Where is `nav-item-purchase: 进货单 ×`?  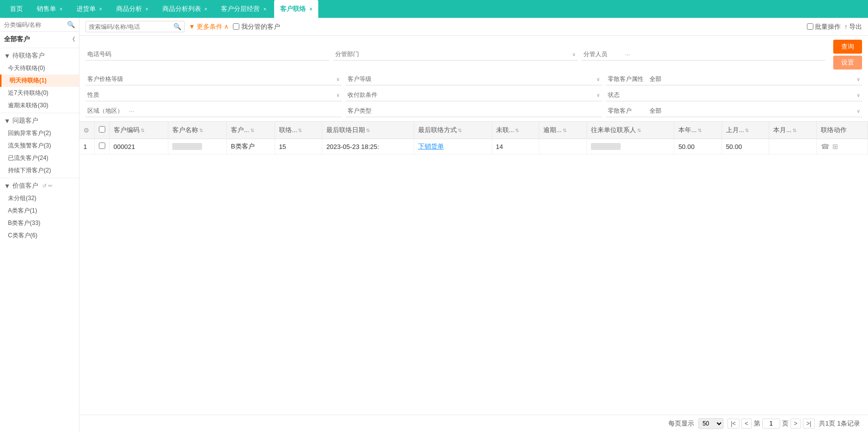 nav-item-purchase: 进货单 × is located at coordinates (89, 9).